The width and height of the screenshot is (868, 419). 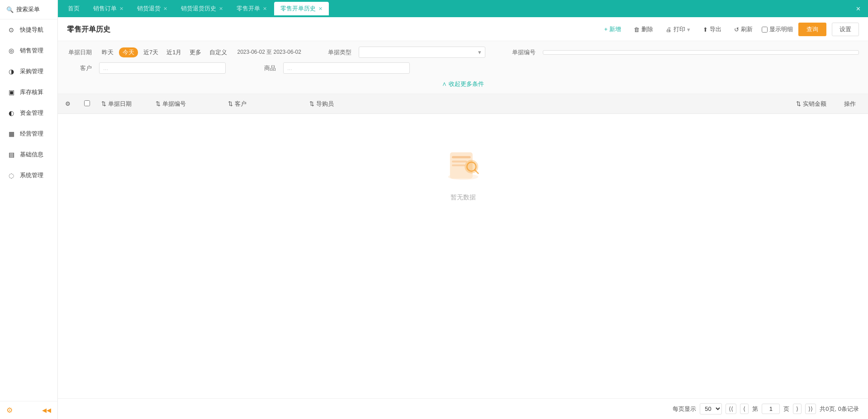 What do you see at coordinates (11, 51) in the screenshot?
I see `sales-mgmt-icon: ◎` at bounding box center [11, 51].